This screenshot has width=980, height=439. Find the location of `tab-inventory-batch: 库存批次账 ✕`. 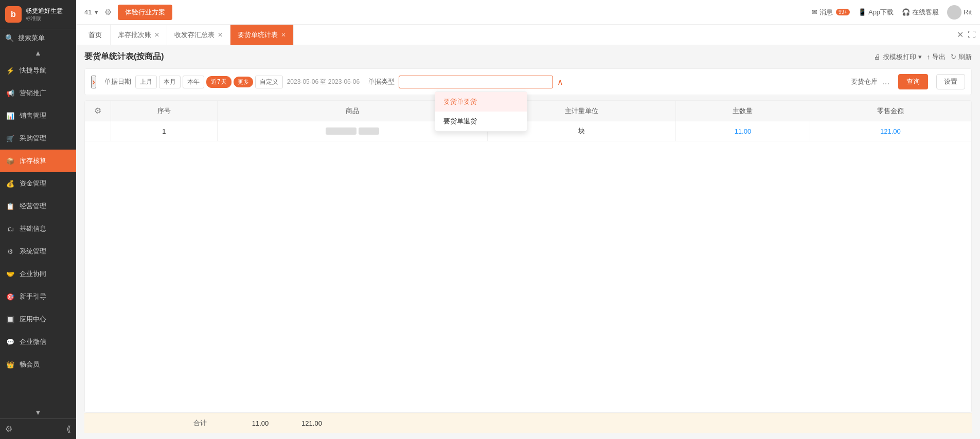

tab-inventory-batch: 库存批次账 ✕ is located at coordinates (139, 35).